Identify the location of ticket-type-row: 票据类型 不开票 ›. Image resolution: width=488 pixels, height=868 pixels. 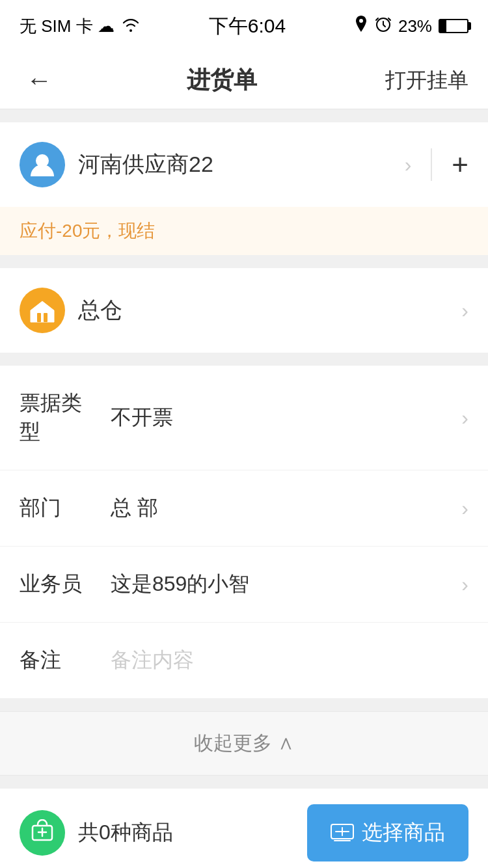
(244, 418).